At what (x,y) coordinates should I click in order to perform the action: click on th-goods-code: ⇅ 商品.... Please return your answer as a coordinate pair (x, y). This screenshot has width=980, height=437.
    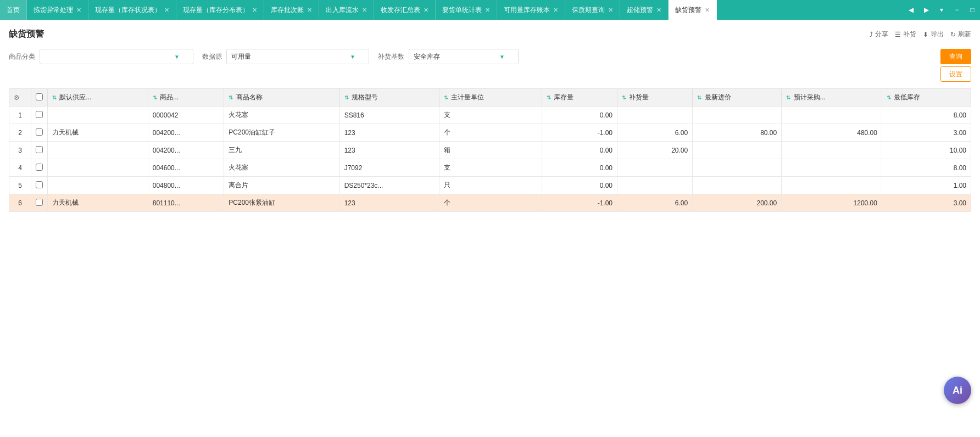
    Looking at the image, I should click on (186, 98).